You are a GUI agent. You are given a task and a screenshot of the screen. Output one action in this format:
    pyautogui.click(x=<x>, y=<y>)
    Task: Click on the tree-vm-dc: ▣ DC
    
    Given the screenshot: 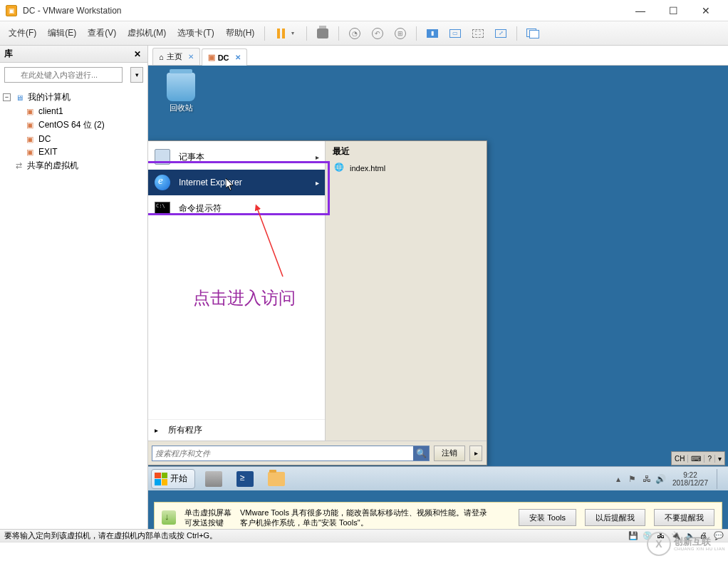 What is the action you would take?
    pyautogui.click(x=74, y=139)
    